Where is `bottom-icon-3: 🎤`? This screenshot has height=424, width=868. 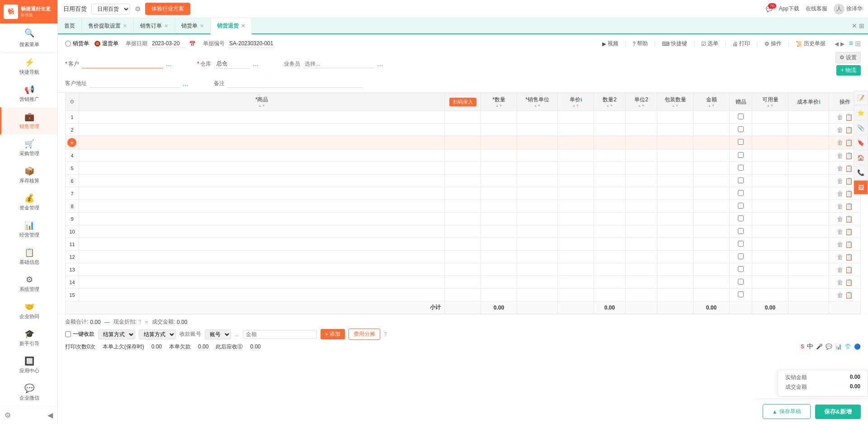
bottom-icon-3: 🎤 is located at coordinates (819, 347).